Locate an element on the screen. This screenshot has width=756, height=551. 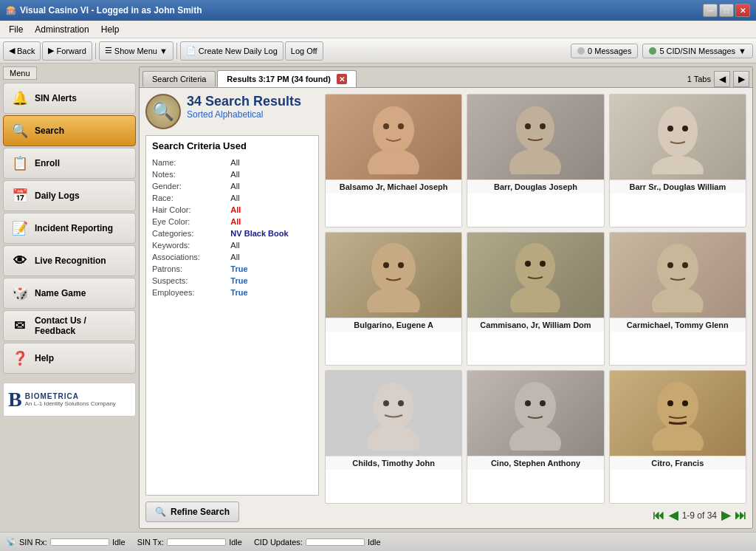
refine-search-button: 🔍 Refine Search is located at coordinates (192, 512).